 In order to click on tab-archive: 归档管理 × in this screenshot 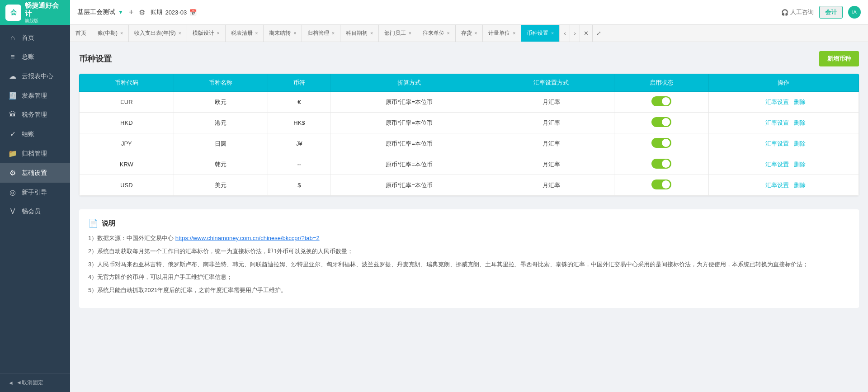, I will do `click(321, 33)`.